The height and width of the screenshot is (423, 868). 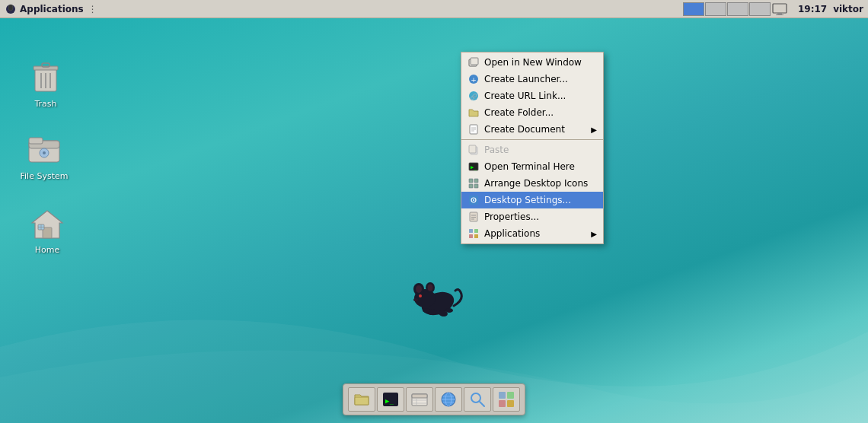 I want to click on username: viktor, so click(x=848, y=9).